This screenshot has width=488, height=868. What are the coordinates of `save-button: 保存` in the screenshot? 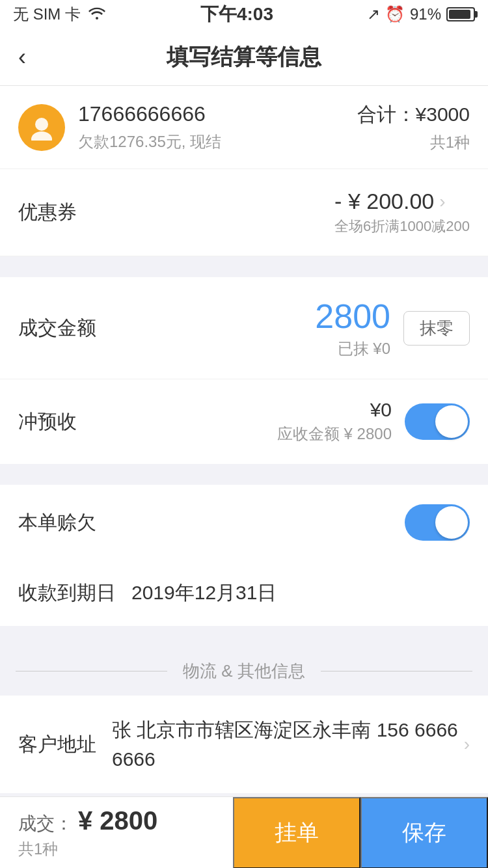 It's located at (424, 833).